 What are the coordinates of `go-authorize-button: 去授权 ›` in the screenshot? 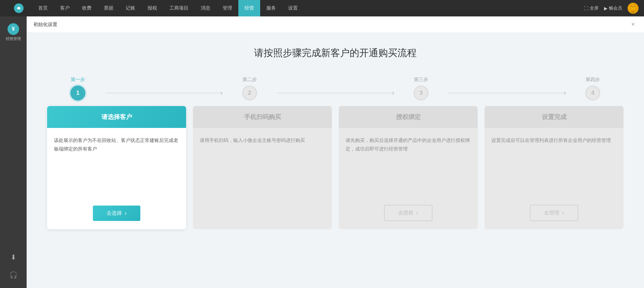 It's located at (408, 213).